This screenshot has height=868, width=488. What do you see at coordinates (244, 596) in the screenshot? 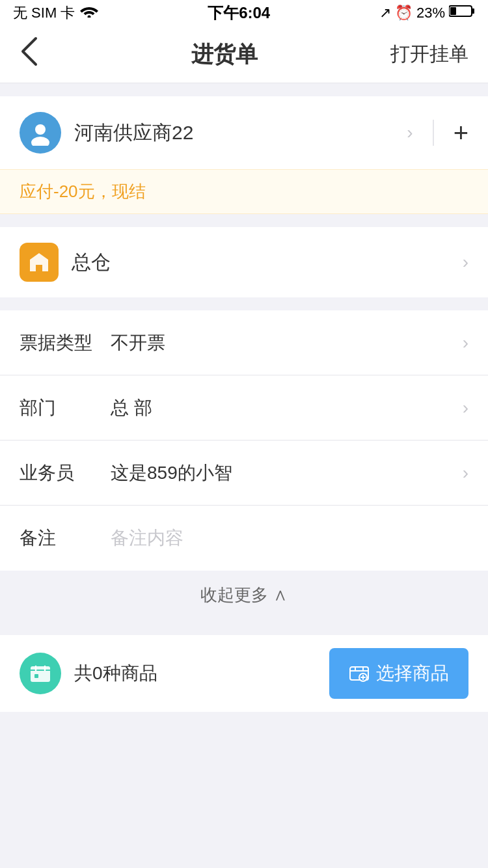
I see `collapse-button: 收起更多 ∧` at bounding box center [244, 596].